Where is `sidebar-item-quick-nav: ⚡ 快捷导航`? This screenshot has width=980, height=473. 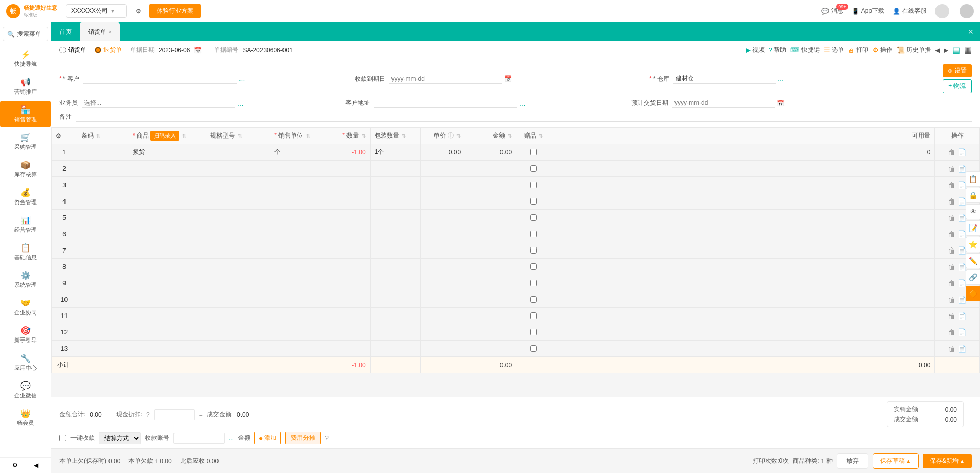 sidebar-item-quick-nav: ⚡ 快捷导航 is located at coordinates (26, 59).